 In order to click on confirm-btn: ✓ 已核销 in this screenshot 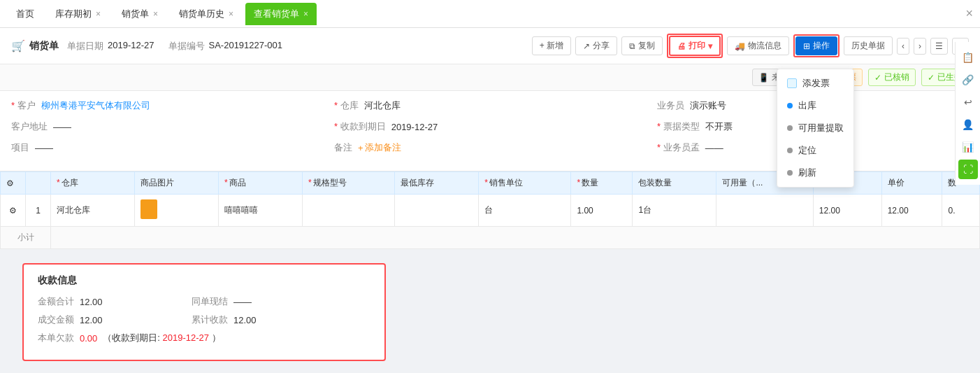, I will do `click(892, 77)`.